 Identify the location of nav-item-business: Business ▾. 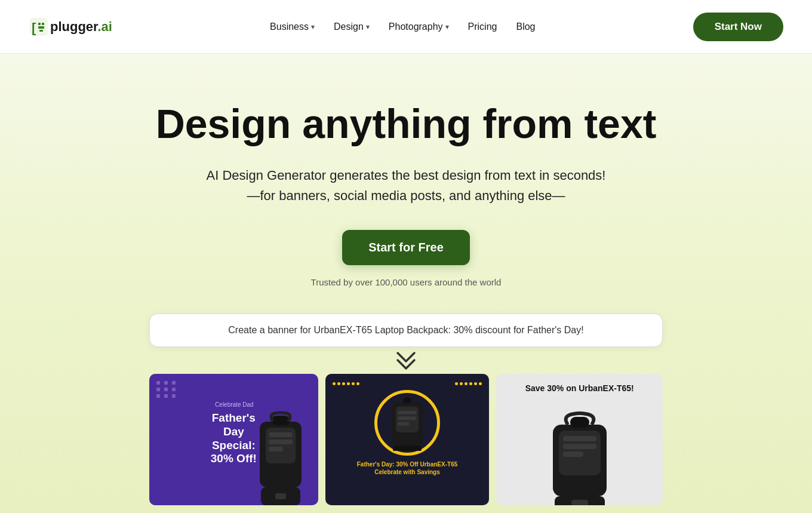
(293, 27).